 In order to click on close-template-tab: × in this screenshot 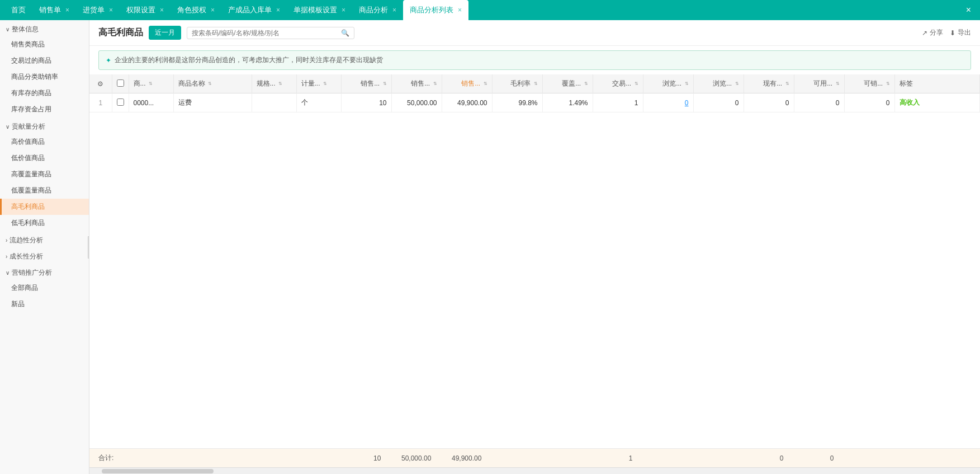, I will do `click(343, 10)`.